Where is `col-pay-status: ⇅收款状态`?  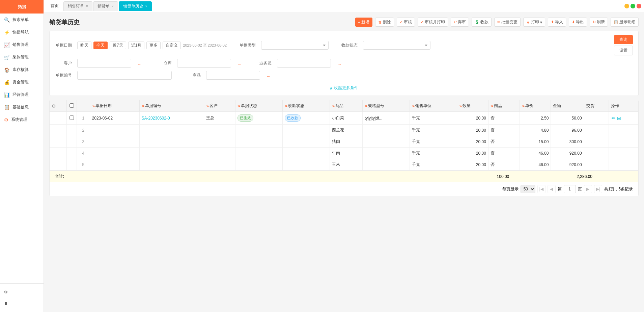
col-pay-status: ⇅收款状态 is located at coordinates (306, 106).